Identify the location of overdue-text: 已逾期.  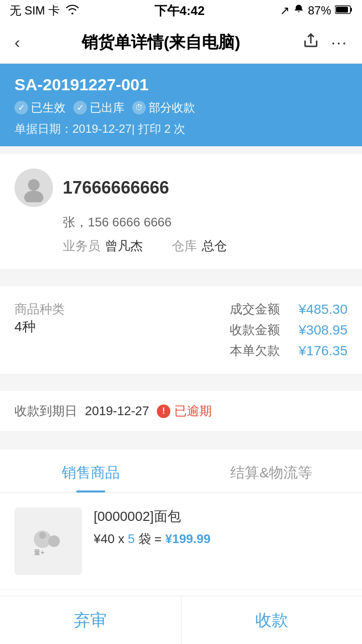
(193, 411).